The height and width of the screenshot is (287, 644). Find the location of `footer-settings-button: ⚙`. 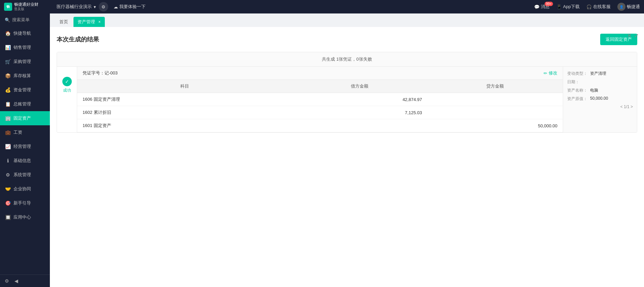

footer-settings-button: ⚙ is located at coordinates (7, 281).